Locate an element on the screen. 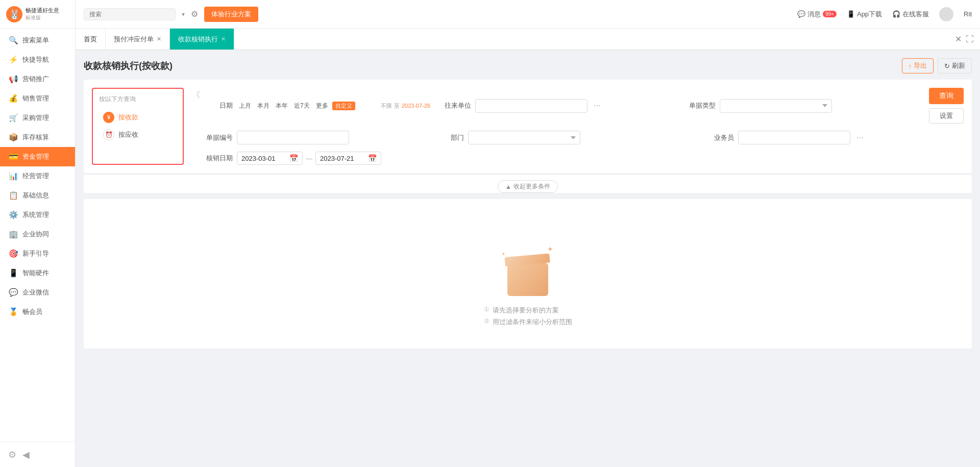  tab-close-all-btn: ✕ is located at coordinates (959, 39).